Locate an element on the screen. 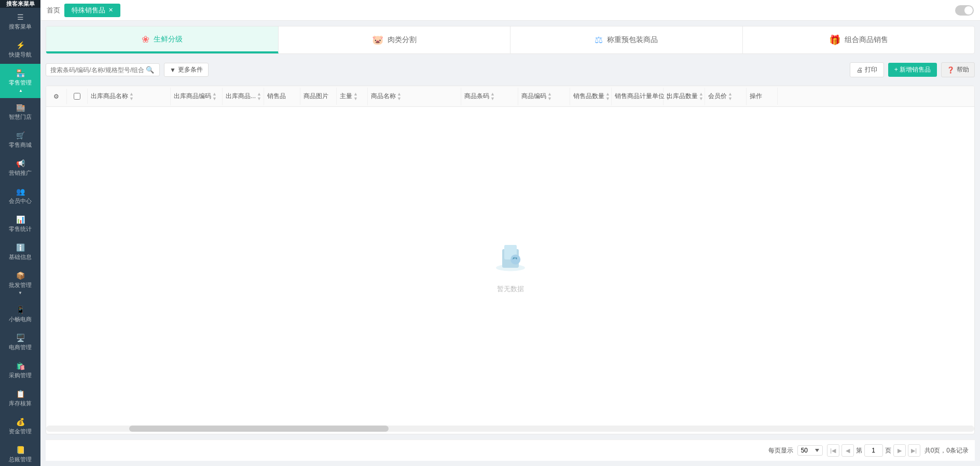 Image resolution: width=980 pixels, height=466 pixels. tab-close-button: ✕ is located at coordinates (111, 10).